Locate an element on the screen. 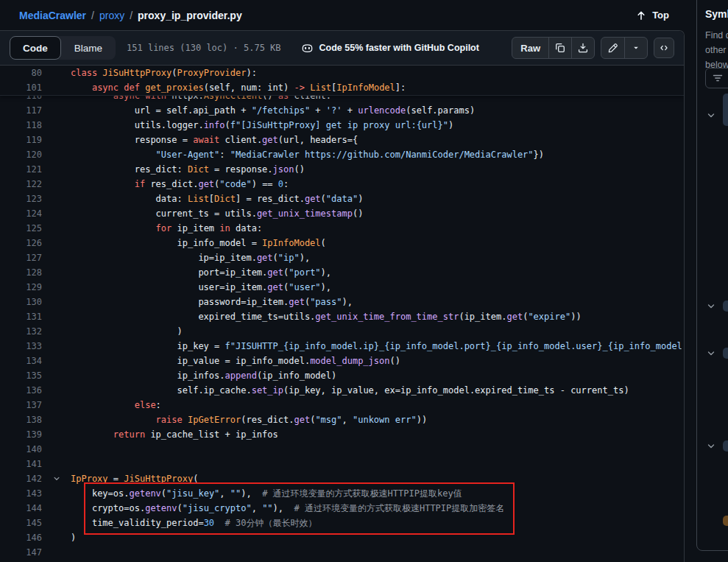 Image resolution: width=728 pixels, height=562 pixels. code-line-80: 80class JiSuHttpProxy(ProxyProvider): is located at coordinates (342, 73).